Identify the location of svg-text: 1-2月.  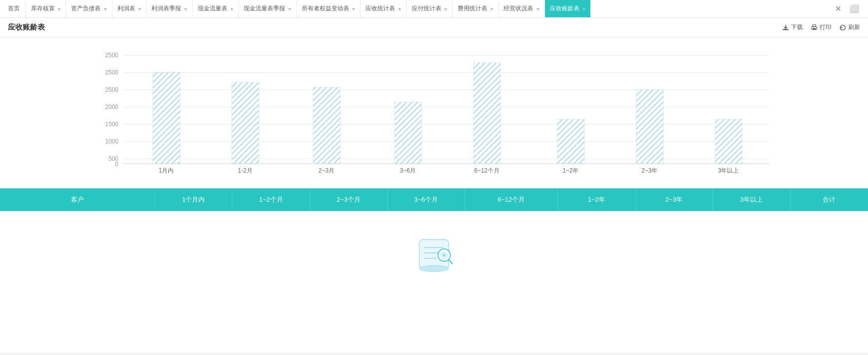
(245, 171).